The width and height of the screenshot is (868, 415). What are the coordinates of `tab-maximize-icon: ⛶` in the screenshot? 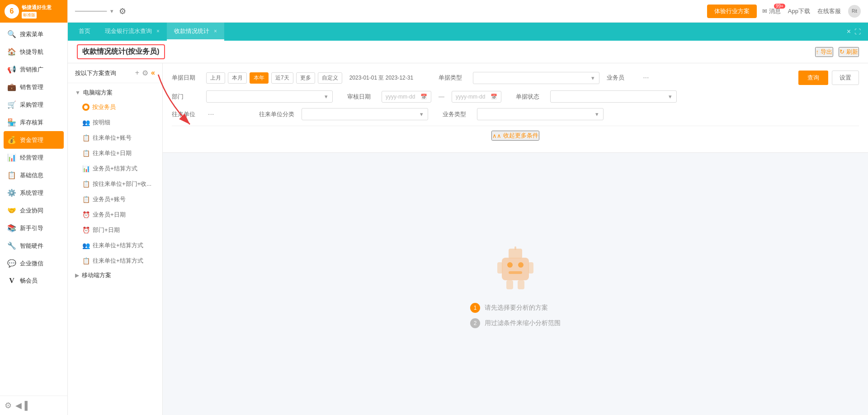 It's located at (858, 32).